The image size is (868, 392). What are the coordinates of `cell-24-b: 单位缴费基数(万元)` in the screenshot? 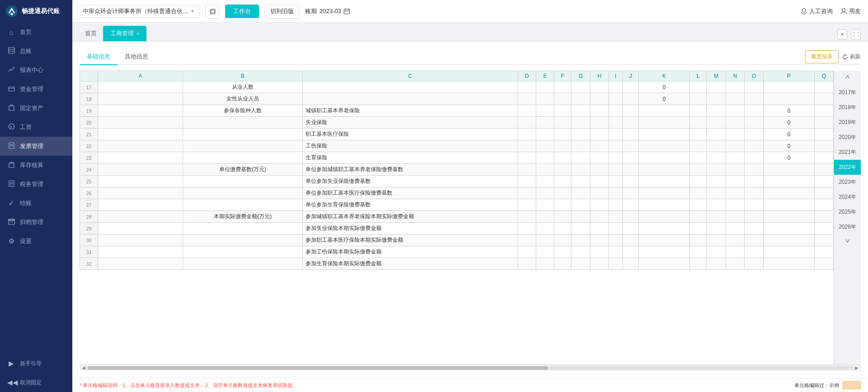 It's located at (242, 170).